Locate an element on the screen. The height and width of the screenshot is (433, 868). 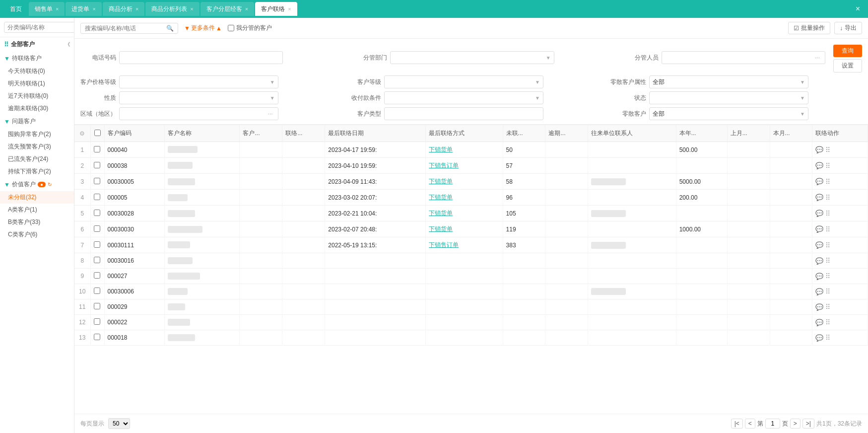
batch-operation-btn: ☑ 批量操作 is located at coordinates (809, 28).